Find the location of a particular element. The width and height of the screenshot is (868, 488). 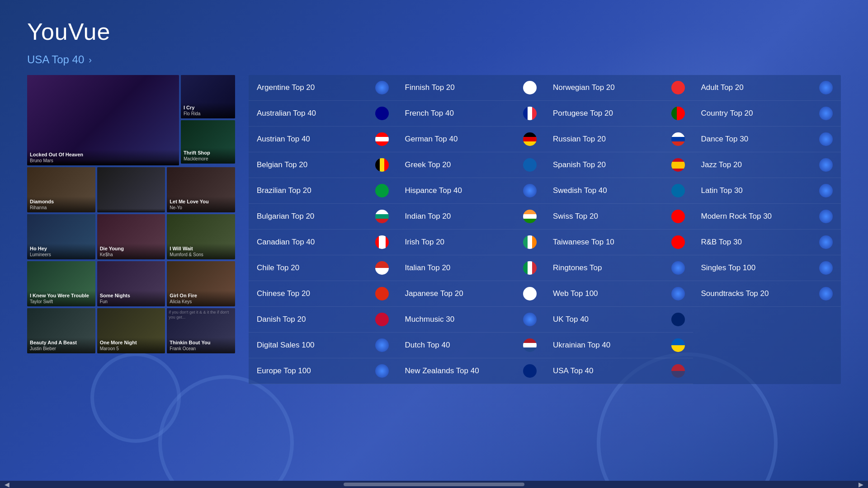

chart-item: Greek Top 20 is located at coordinates (471, 165).